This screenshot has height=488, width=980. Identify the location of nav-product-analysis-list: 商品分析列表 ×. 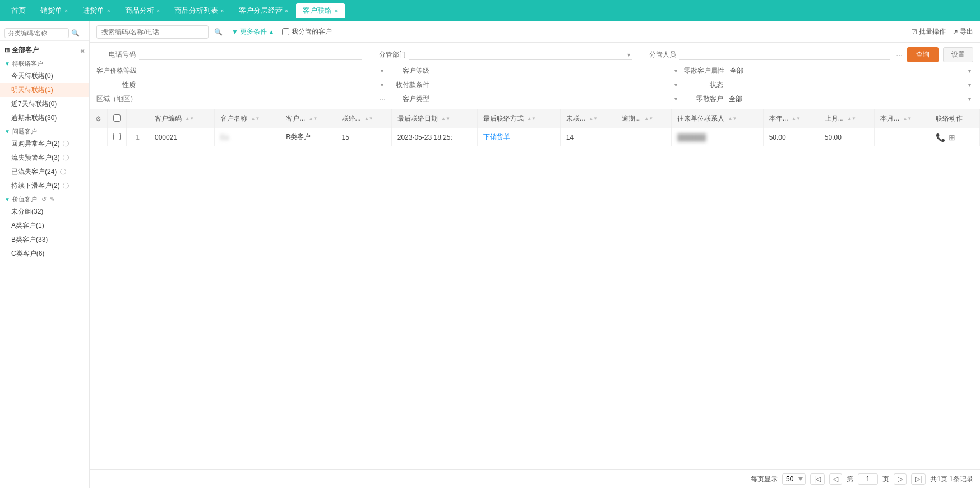
(199, 11).